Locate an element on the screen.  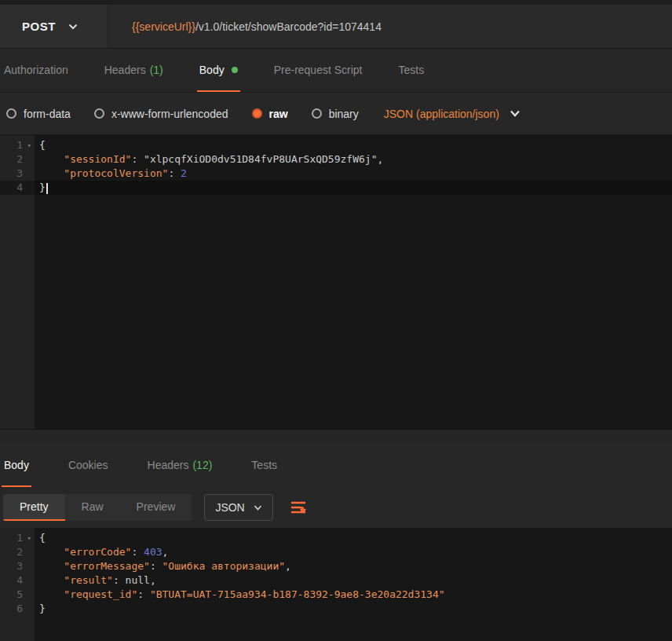
editor-line: 2 "sessionId": "xlpcqfXiOD0dv51D84fvP8UA… is located at coordinates (336, 159).